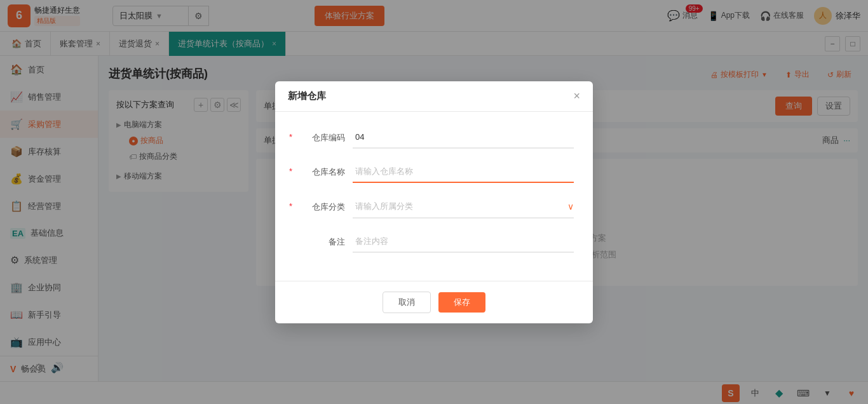 This screenshot has height=404, width=868. I want to click on warehouse-code-row: 仓库编码, so click(434, 138).